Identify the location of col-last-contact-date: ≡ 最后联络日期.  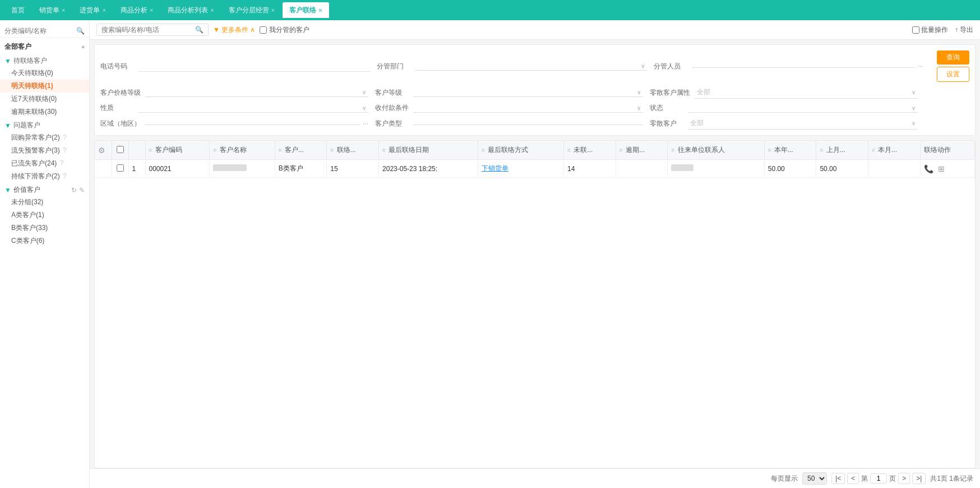
(428, 150).